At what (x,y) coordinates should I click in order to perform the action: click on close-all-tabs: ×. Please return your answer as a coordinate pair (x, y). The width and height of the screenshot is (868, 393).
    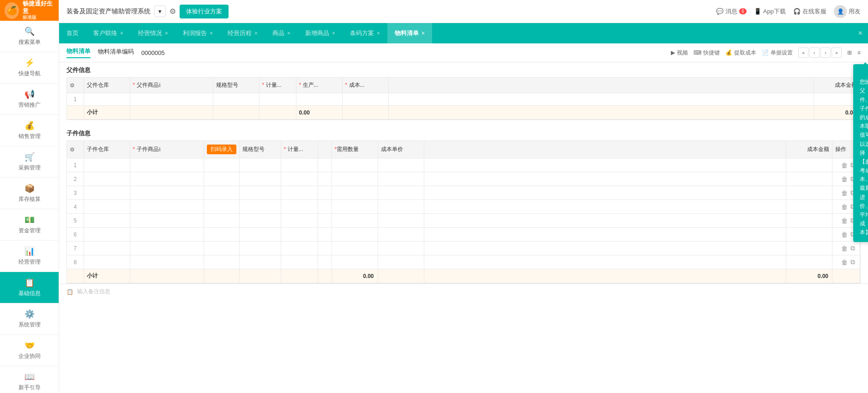
    Looking at the image, I should click on (861, 33).